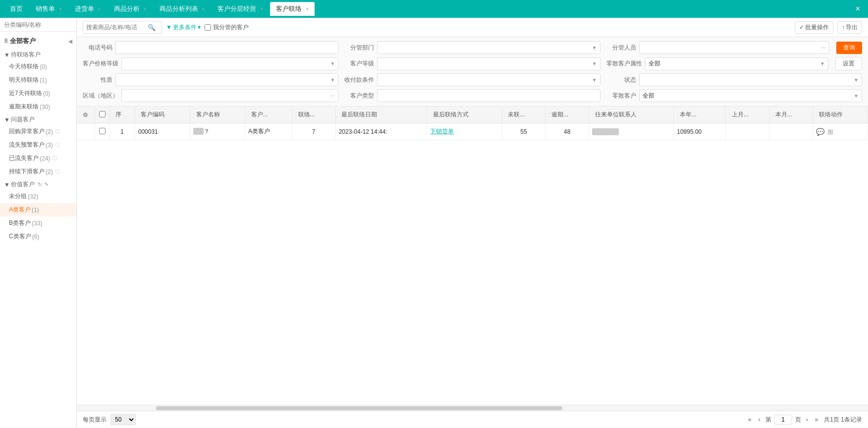 This screenshot has height=428, width=868. I want to click on nav-product-analysis: 商品分析 ×, so click(130, 9).